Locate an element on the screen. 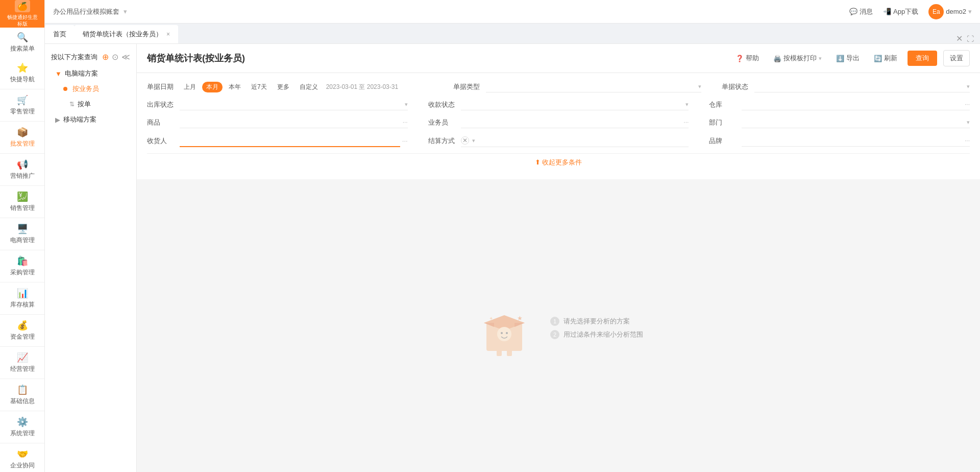 This screenshot has height=472, width=980. collapse-label: 收起更多条件 is located at coordinates (562, 162).